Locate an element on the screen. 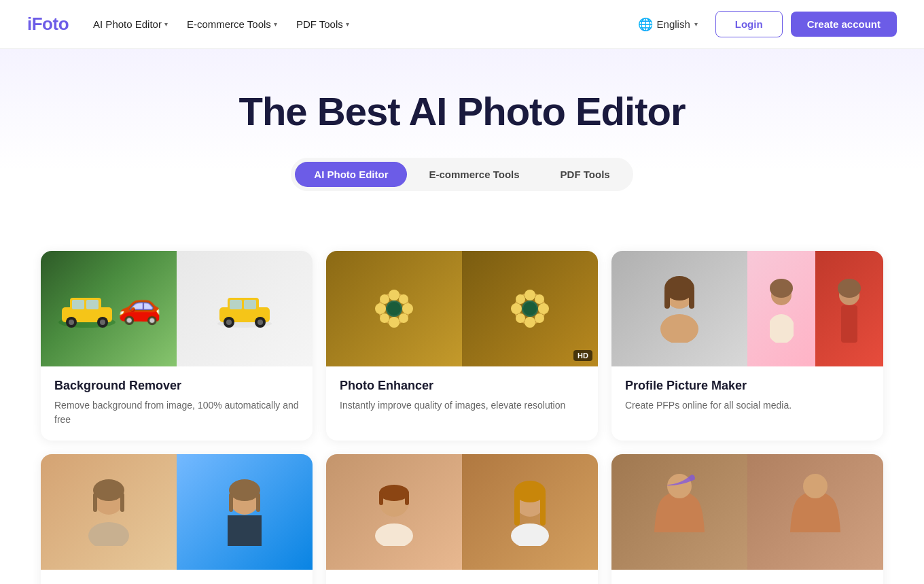 Image resolution: width=924 pixels, height=584 pixels. card-body-profile-picture: Profile Picture Maker Create PFPs online… is located at coordinates (747, 396).